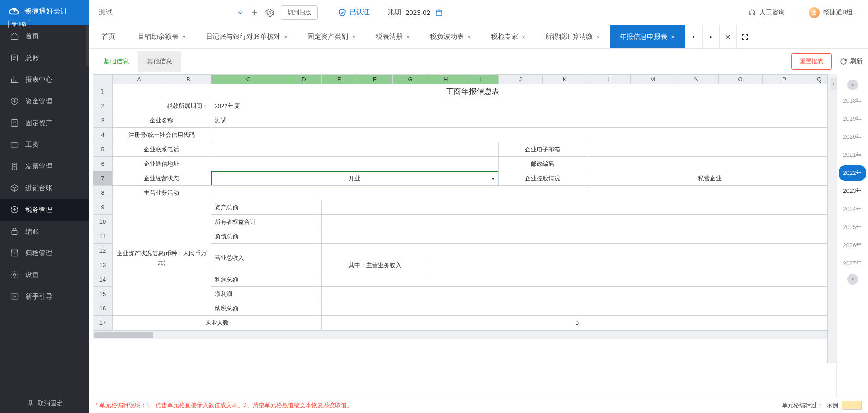  What do you see at coordinates (162, 37) in the screenshot?
I see `tab-aux-balance: 目辅助余额表×` at bounding box center [162, 37].